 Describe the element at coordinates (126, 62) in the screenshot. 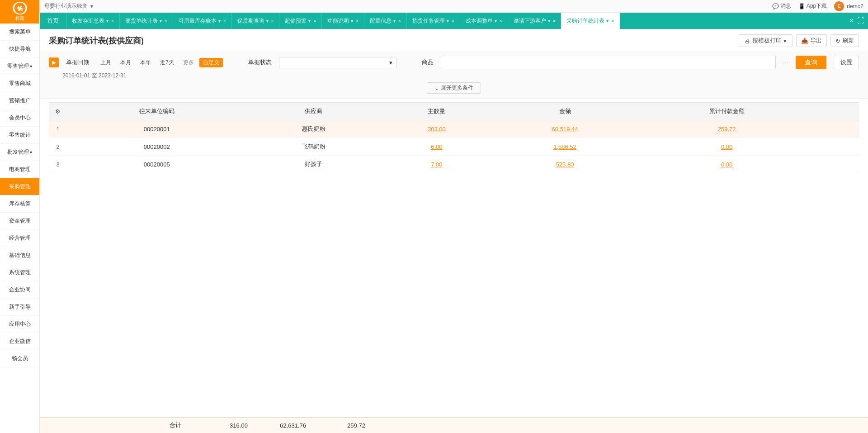

I see `shortcut-this-month: 本月` at that location.